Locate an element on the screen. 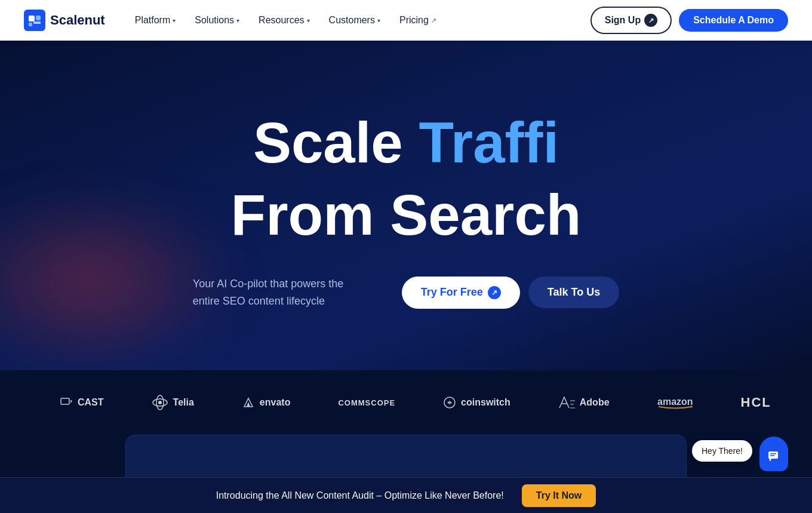  signup-button: Sign Up ↗ is located at coordinates (631, 20).